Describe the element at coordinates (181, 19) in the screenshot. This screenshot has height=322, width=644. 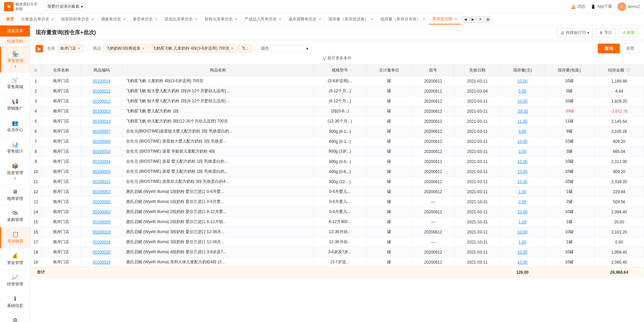
I see `tab-其他出库: 其他出库单历史 ✕` at that location.